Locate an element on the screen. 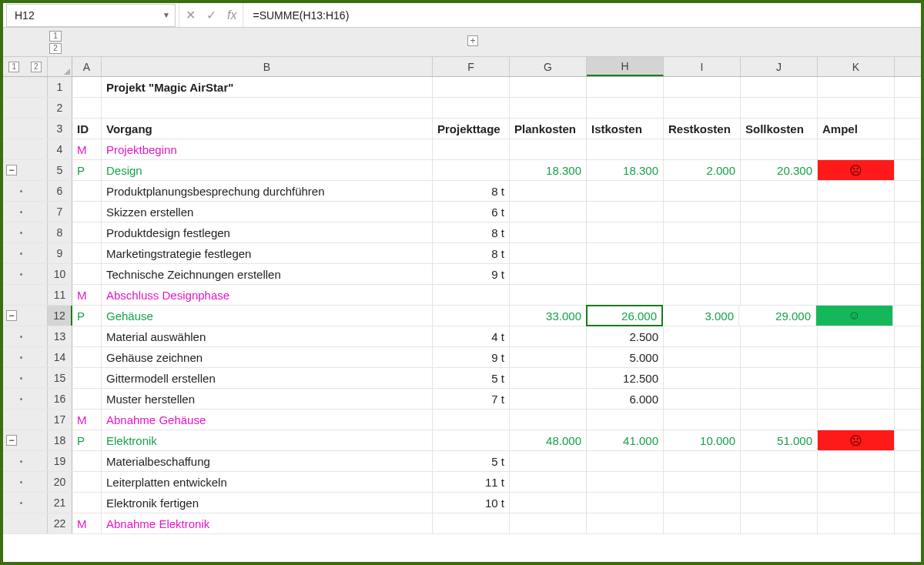  cell-F11 is located at coordinates (471, 295).